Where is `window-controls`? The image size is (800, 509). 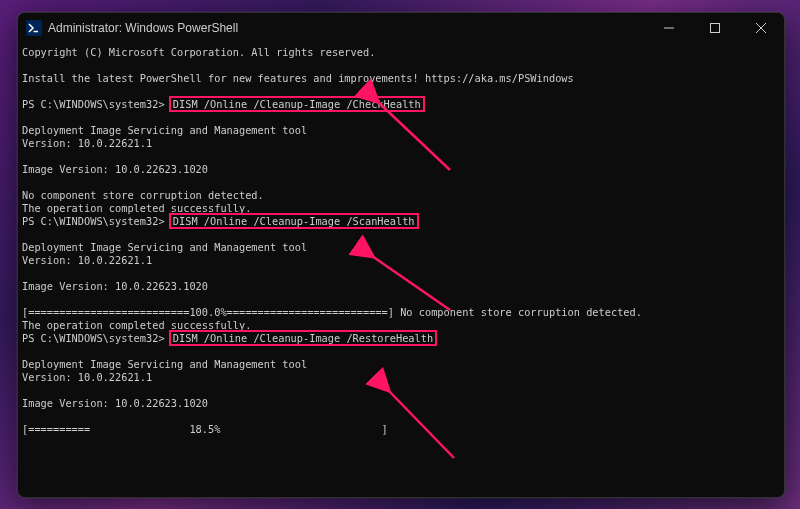 window-controls is located at coordinates (715, 28).